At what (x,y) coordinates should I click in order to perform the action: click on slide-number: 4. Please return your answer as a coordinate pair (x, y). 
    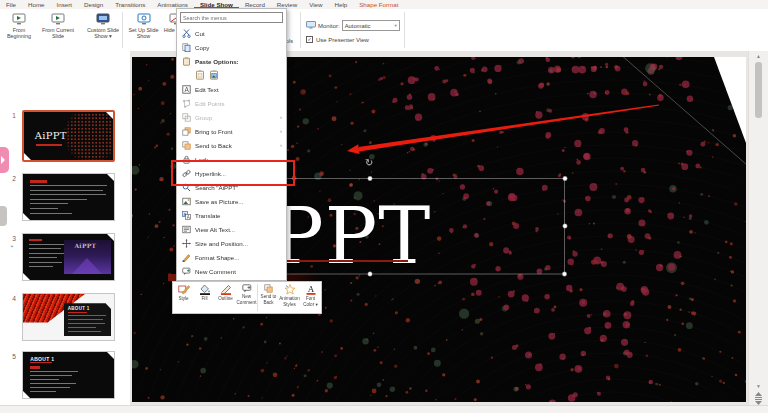
    Looking at the image, I should click on (11, 298).